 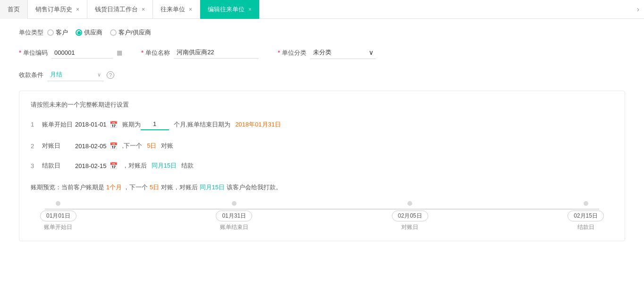 I want to click on unit-type-radio-group: 客户 供应商 客户/供应商, so click(x=99, y=33).